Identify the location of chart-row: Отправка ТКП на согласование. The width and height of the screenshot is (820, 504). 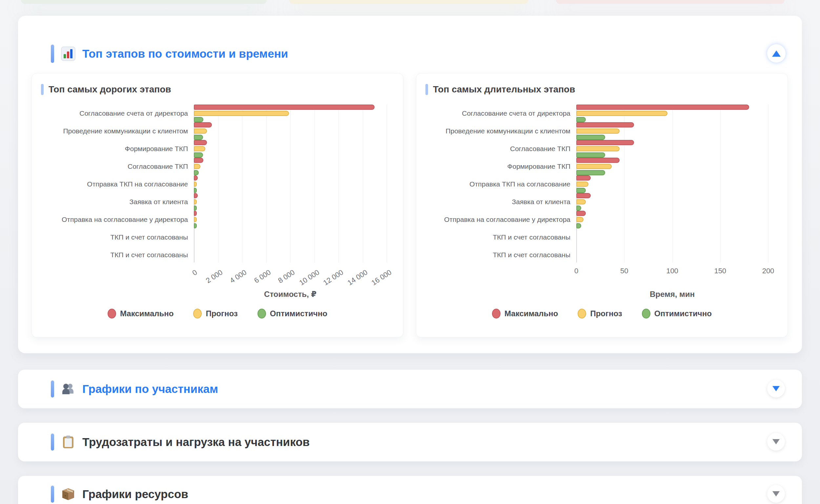
(597, 184).